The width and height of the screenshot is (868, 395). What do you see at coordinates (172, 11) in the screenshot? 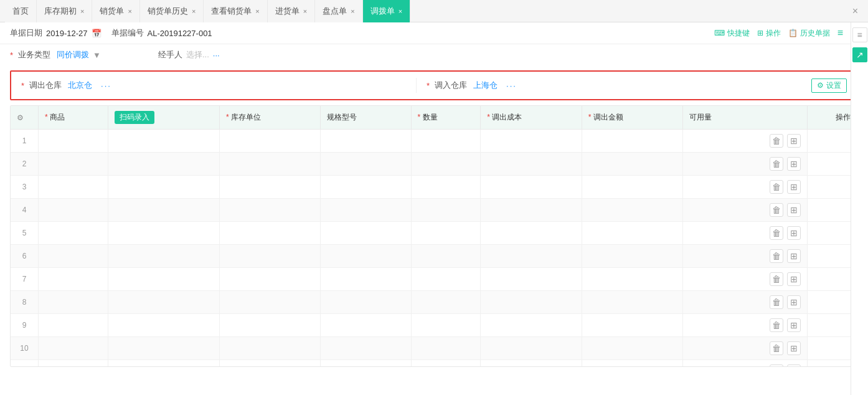
I see `tab-sales-history: 销货单历史 ×` at bounding box center [172, 11].